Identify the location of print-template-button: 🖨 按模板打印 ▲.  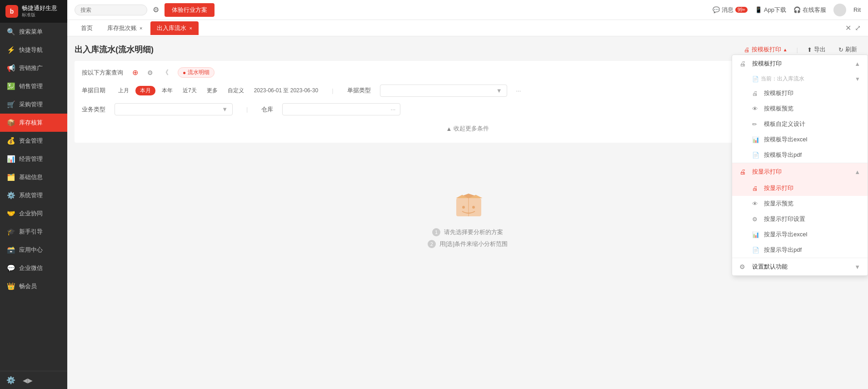
(766, 50).